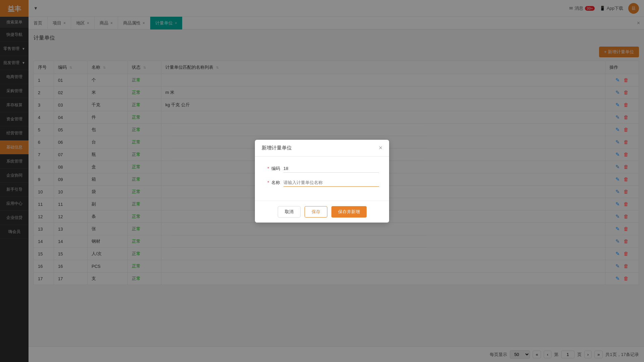  What do you see at coordinates (331, 169) in the screenshot?
I see `code-input` at bounding box center [331, 169].